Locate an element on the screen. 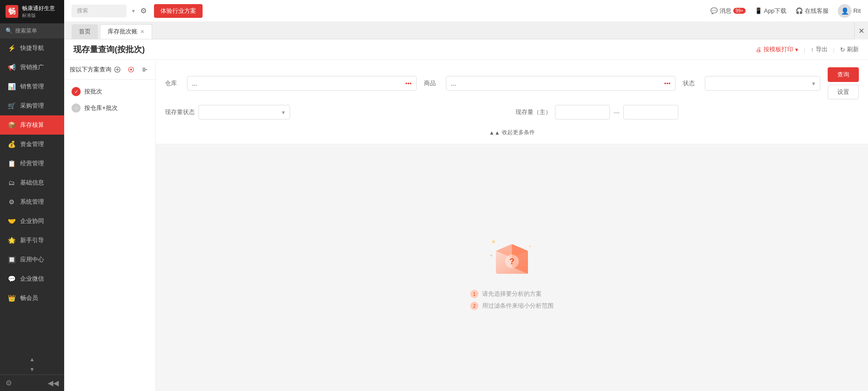  filter-actions: 查询 设置 is located at coordinates (843, 83).